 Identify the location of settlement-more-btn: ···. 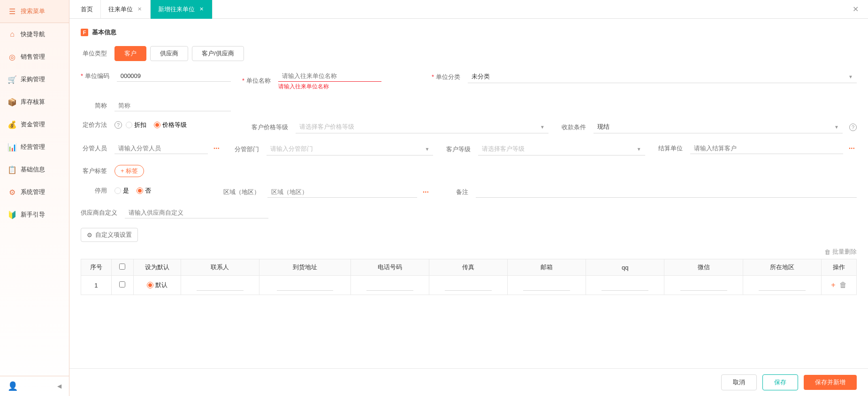
(852, 148).